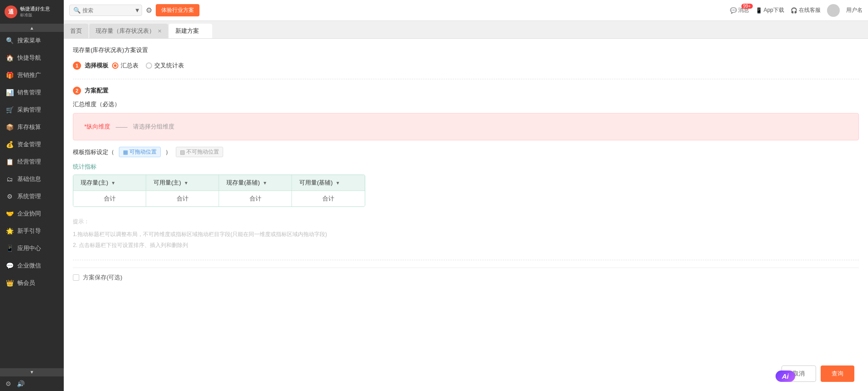  What do you see at coordinates (77, 91) in the screenshot?
I see `step2-number: 2` at bounding box center [77, 91].